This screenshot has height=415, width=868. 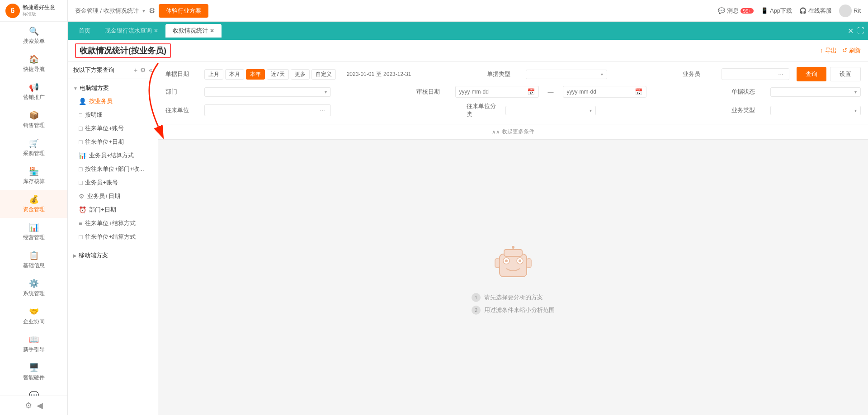 What do you see at coordinates (80, 169) in the screenshot?
I see `partner-dept-receipt-icon: □` at bounding box center [80, 169].